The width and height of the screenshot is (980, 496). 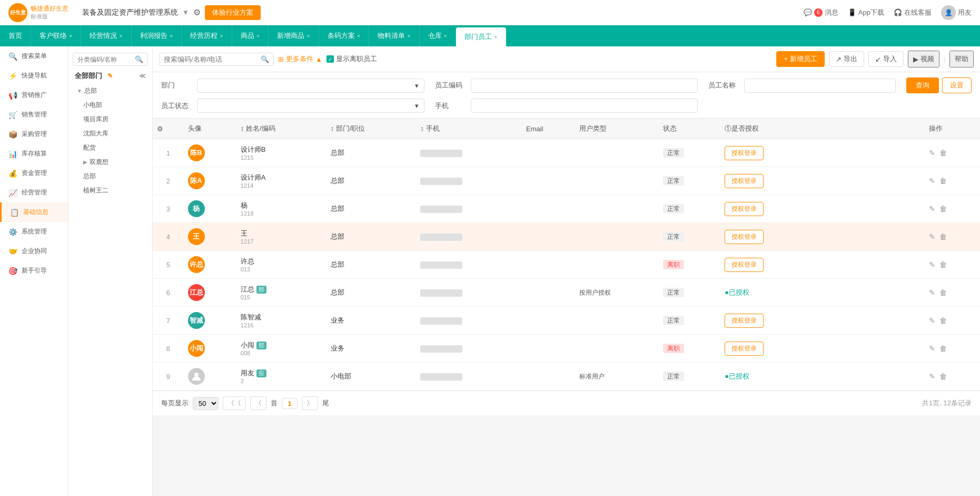 What do you see at coordinates (446, 36) in the screenshot?
I see `nav-tab-close-仓库: ×` at bounding box center [446, 36].